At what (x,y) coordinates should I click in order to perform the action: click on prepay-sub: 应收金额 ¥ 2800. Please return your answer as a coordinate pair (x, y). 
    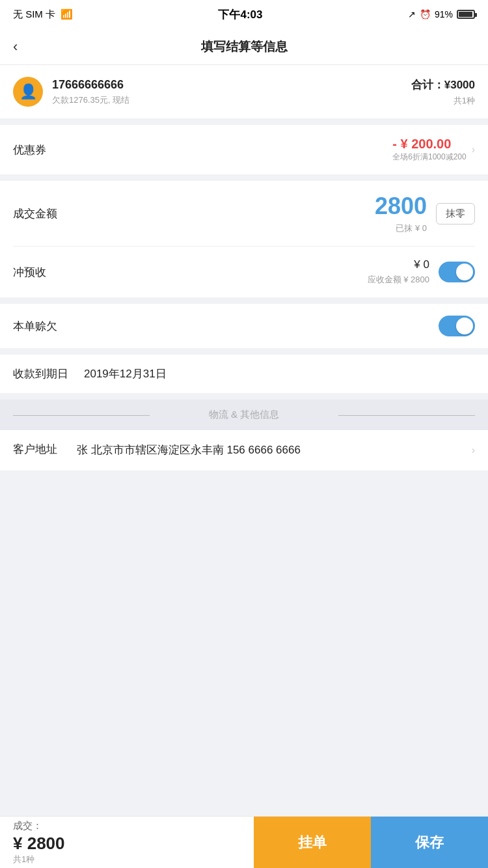
    Looking at the image, I should click on (398, 280).